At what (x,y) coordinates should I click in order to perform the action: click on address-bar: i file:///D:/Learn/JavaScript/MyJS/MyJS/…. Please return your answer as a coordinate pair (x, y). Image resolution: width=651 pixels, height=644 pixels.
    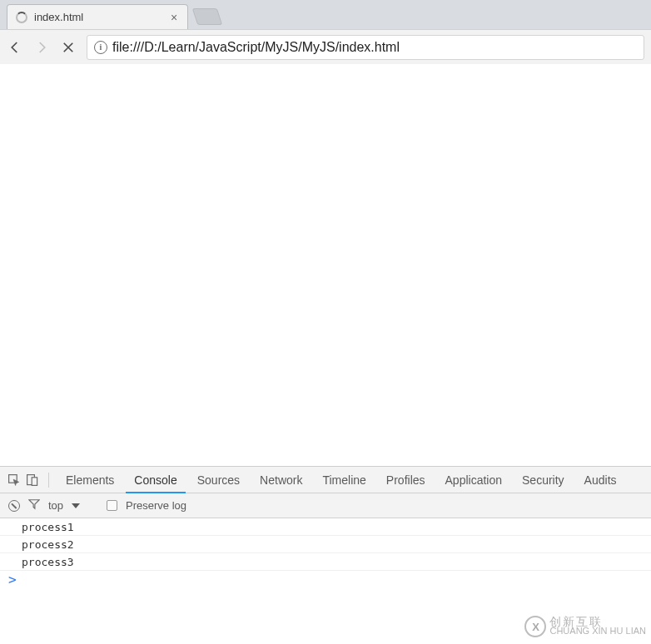
    Looking at the image, I should click on (365, 47).